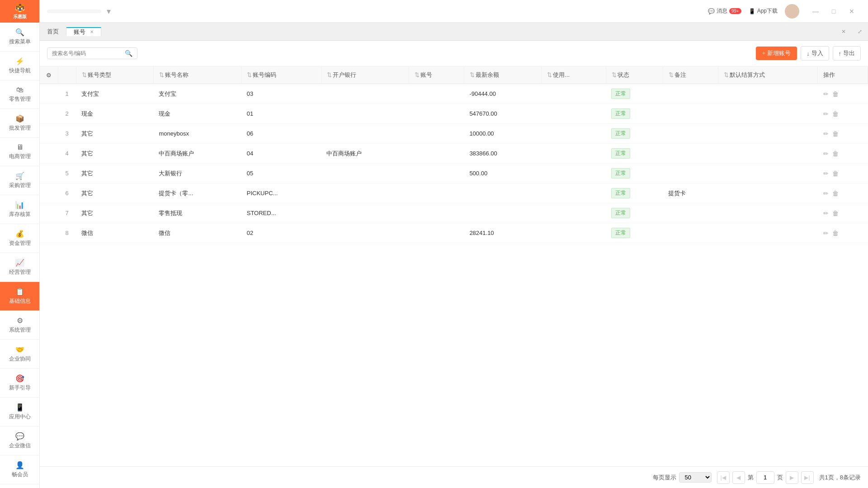 The height and width of the screenshot is (488, 868). I want to click on enterprise-agreement-icon: 🤝, so click(20, 350).